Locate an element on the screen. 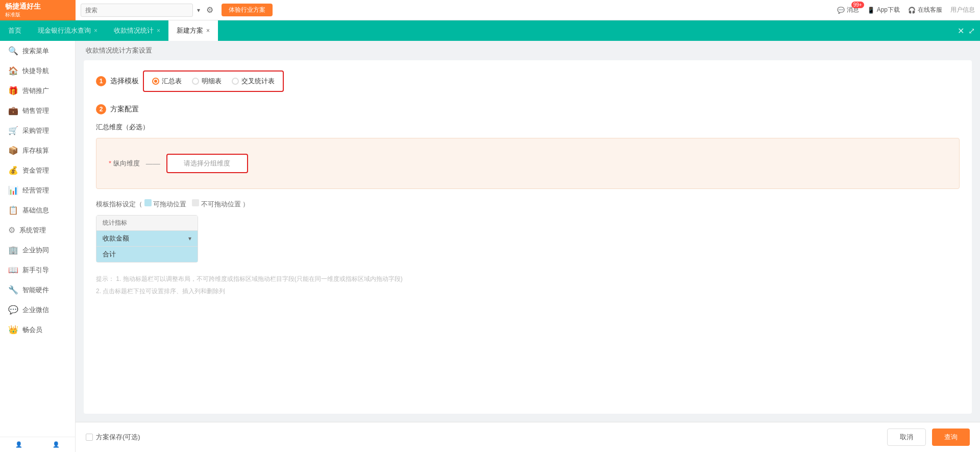  bottom-actions: 取消 查询 is located at coordinates (928, 437).